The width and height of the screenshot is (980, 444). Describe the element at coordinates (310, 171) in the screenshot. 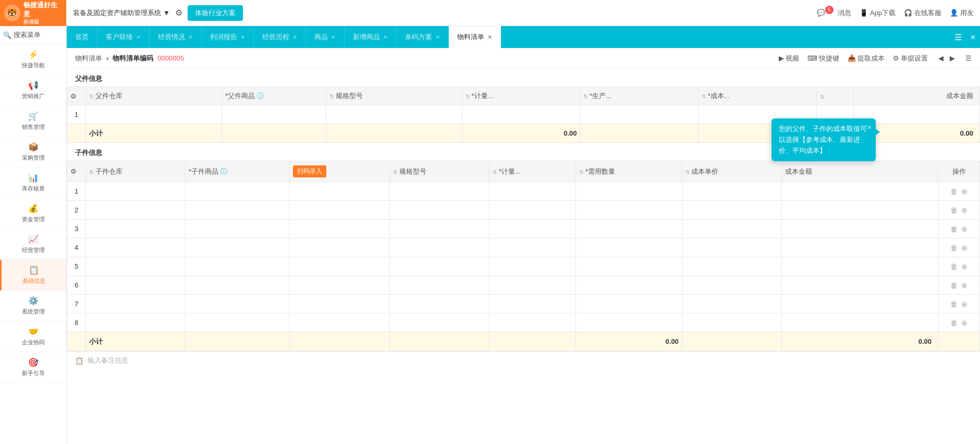

I see `scan-button: 扫码录入` at that location.